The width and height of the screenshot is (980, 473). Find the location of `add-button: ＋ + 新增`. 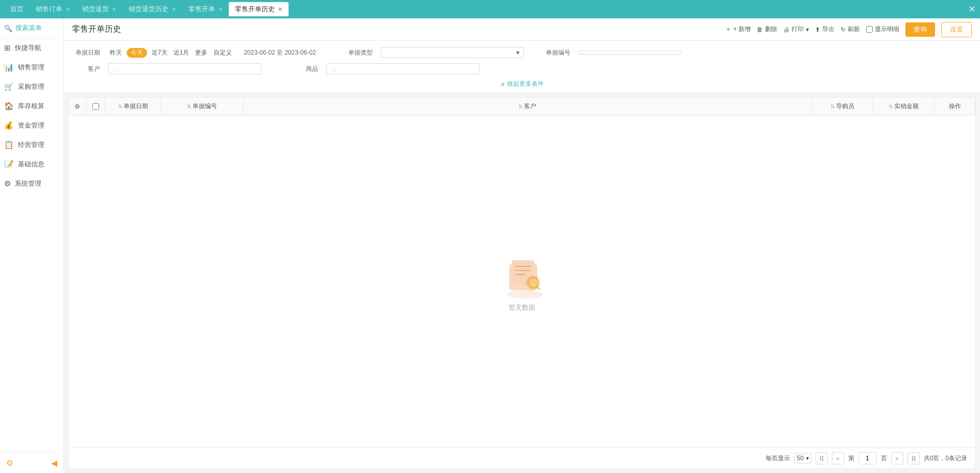

add-button: ＋ + 新增 is located at coordinates (738, 30).